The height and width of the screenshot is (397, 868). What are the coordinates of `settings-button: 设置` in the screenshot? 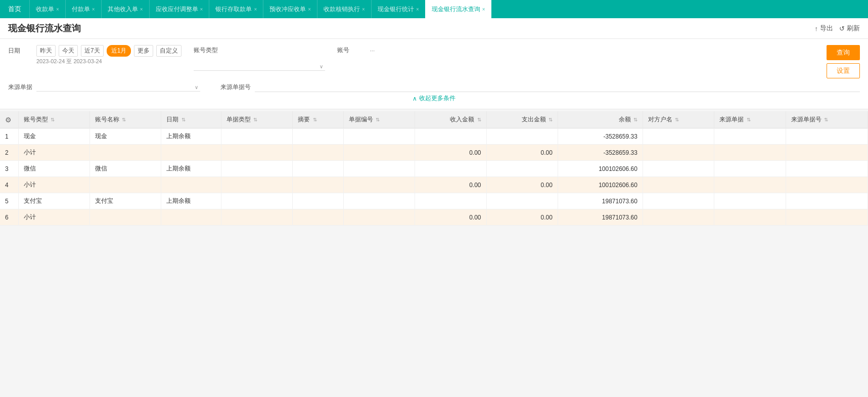 It's located at (843, 71).